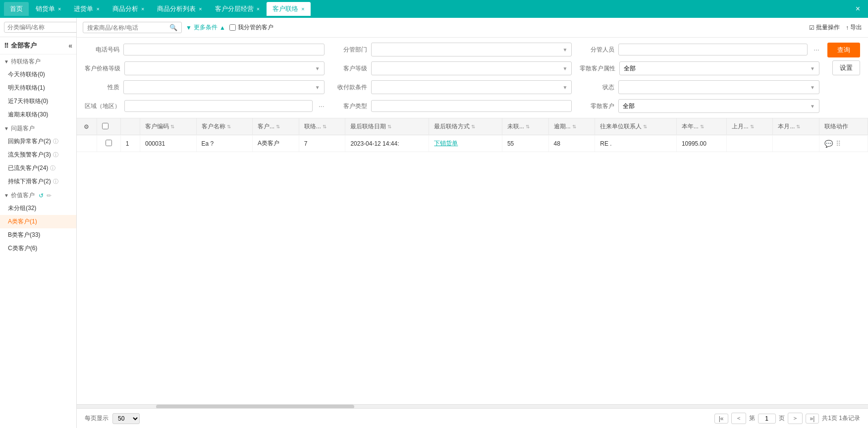 The image size is (868, 428). Describe the element at coordinates (813, 419) in the screenshot. I see `last-page-btn: »|` at that location.